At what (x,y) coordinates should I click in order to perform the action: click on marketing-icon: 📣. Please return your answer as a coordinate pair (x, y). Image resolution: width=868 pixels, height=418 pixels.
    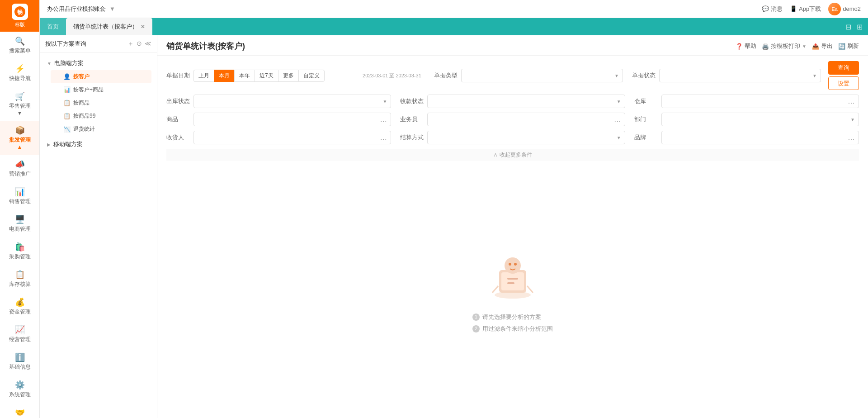
    Looking at the image, I should click on (20, 164).